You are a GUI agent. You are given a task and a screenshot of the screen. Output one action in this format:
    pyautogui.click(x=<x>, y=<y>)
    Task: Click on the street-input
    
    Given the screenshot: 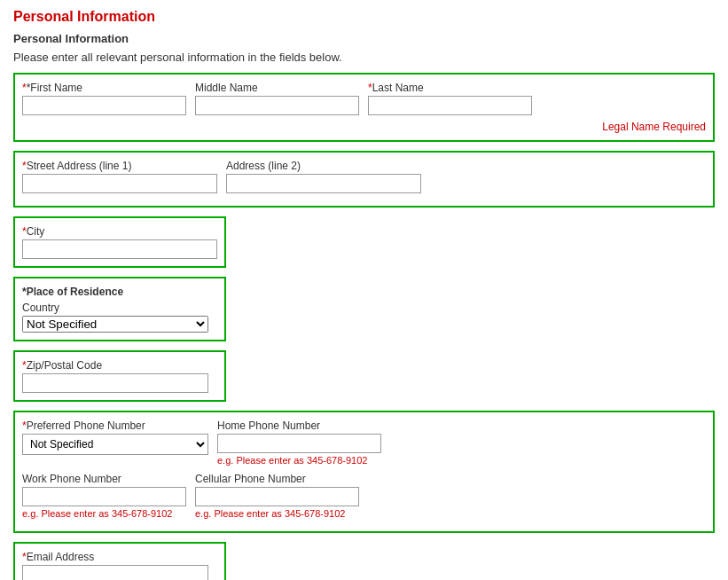 What is the action you would take?
    pyautogui.click(x=120, y=184)
    